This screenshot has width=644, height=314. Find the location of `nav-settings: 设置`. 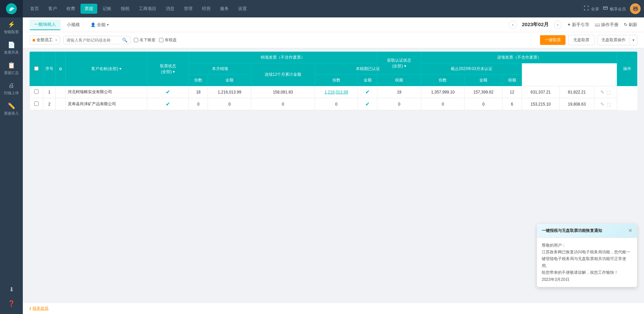

nav-settings: 设置 is located at coordinates (243, 9).